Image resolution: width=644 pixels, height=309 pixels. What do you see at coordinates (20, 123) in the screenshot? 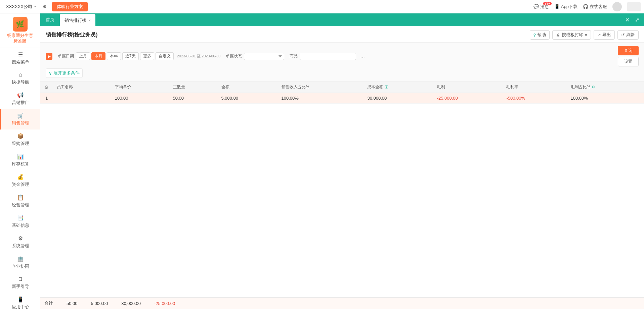
I see `sidebar-label-sales: 销售管理` at bounding box center [20, 123].